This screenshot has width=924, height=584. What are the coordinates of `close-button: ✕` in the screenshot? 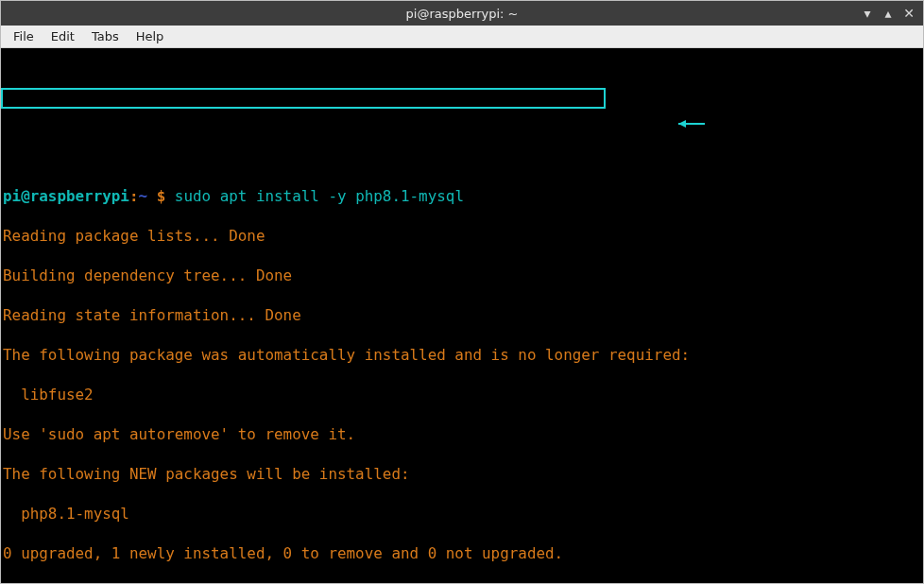 It's located at (909, 13).